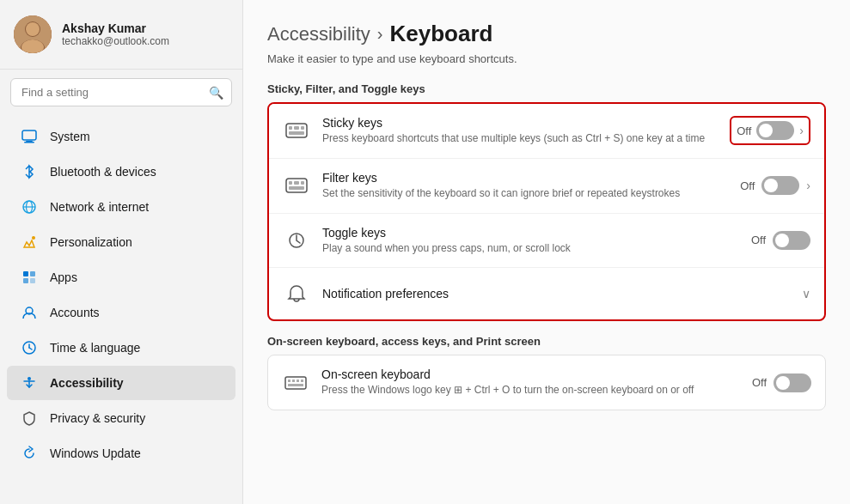  Describe the element at coordinates (297, 185) in the screenshot. I see `filter-keys-icon` at that location.